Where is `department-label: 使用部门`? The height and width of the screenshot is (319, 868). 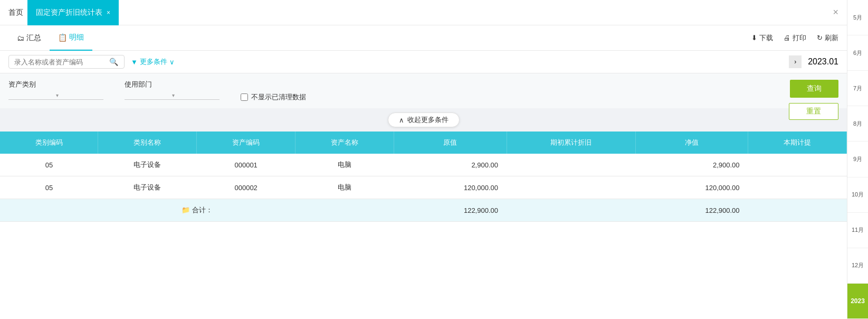
department-label: 使用部门 is located at coordinates (172, 85).